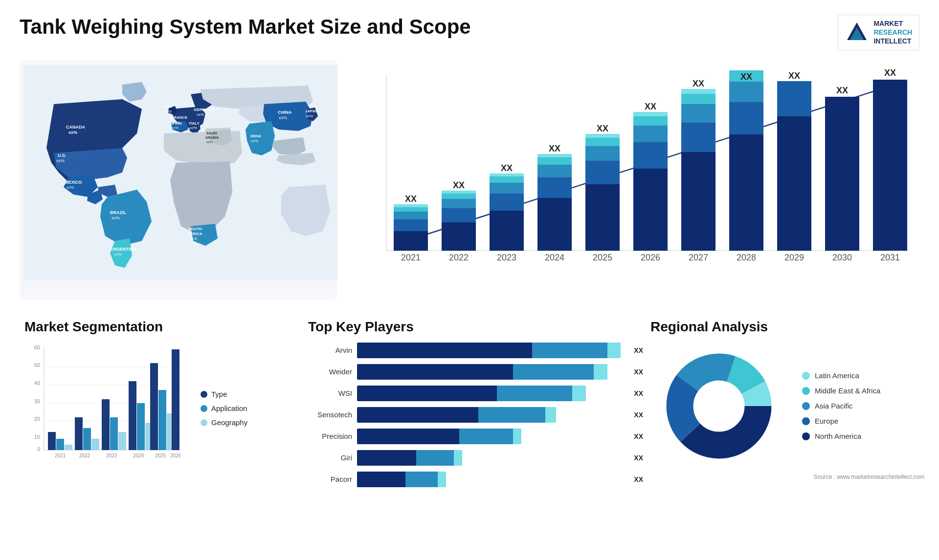 This screenshot has height=560, width=939. What do you see at coordinates (204, 109) in the screenshot?
I see `germany-label: GERMANY` at bounding box center [204, 109].